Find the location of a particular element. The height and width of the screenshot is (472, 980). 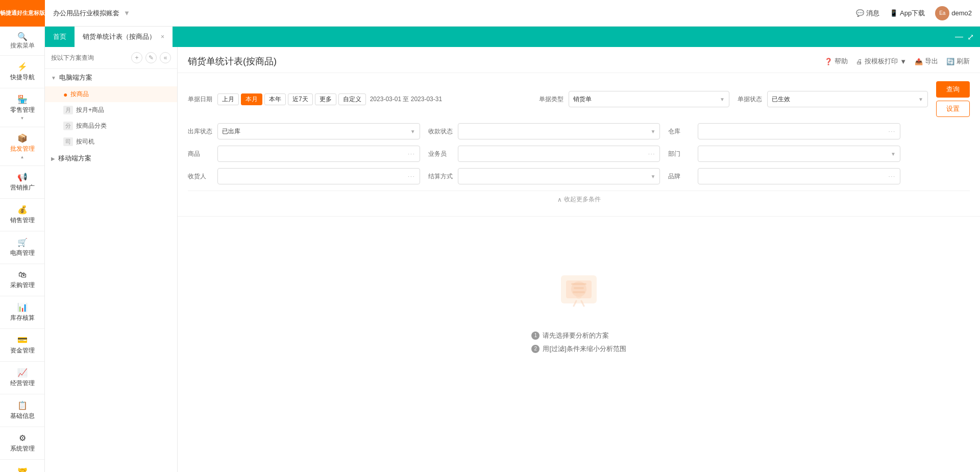

settlement-filter: 结算方式 ▼ is located at coordinates (544, 176).